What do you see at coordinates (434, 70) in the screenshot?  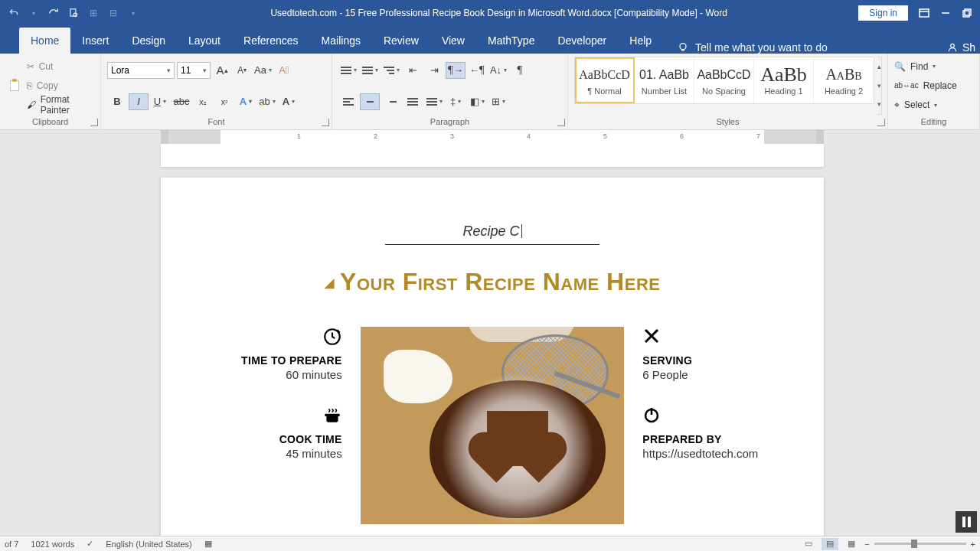 I see `increase-indent-button: ⇥` at bounding box center [434, 70].